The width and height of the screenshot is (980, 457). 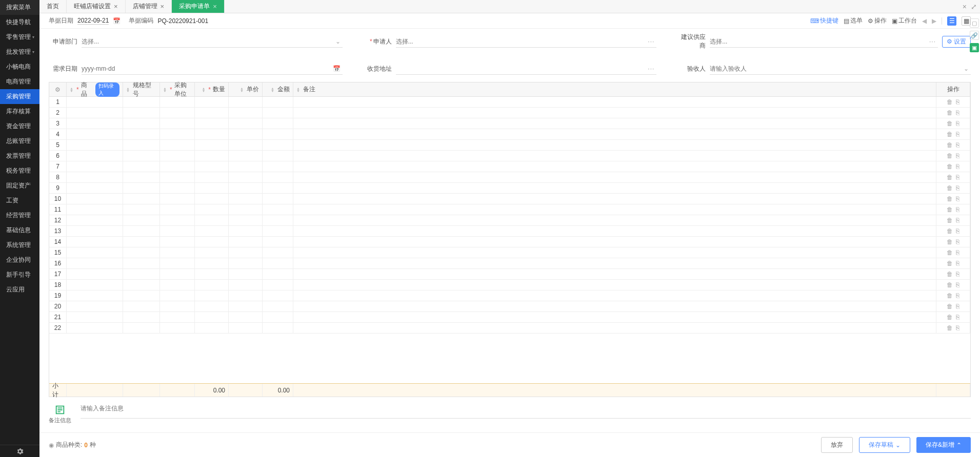 I want to click on table-row: 5🗑⎘, so click(x=510, y=146).